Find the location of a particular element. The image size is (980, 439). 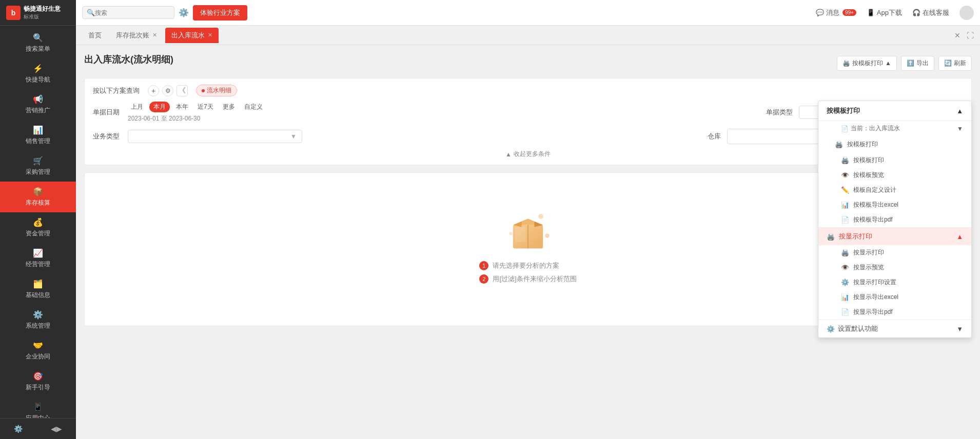

date-option-prev_month: 上月 is located at coordinates (137, 107).